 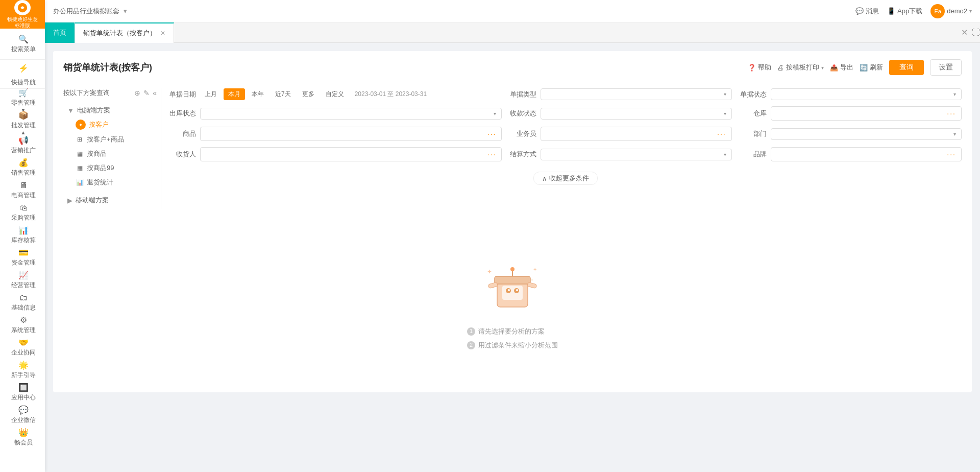 What do you see at coordinates (951, 113) in the screenshot?
I see `warehouse-dots: ···` at bounding box center [951, 113].